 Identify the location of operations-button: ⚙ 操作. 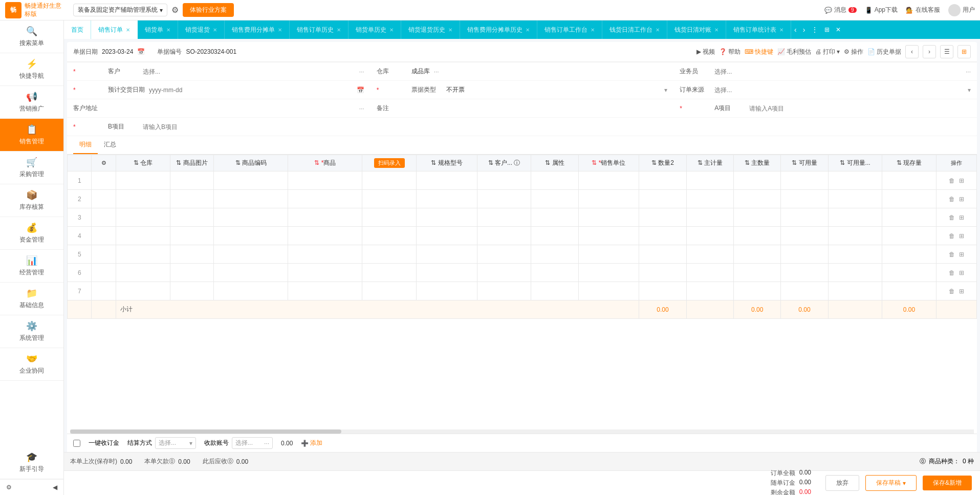
(854, 52).